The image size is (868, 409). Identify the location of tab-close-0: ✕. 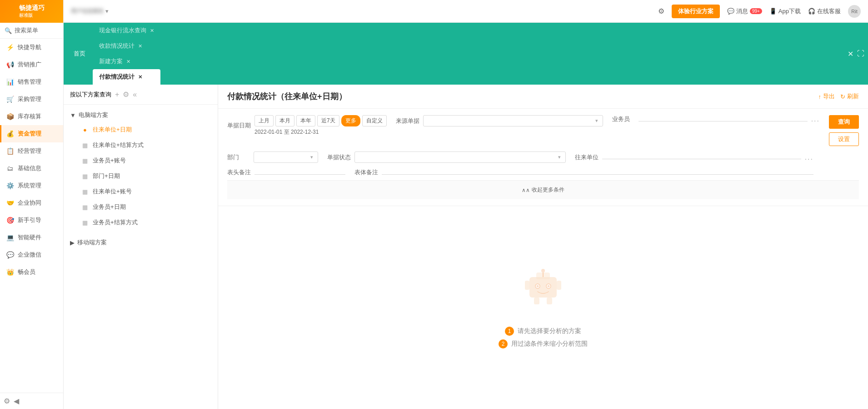
(152, 31).